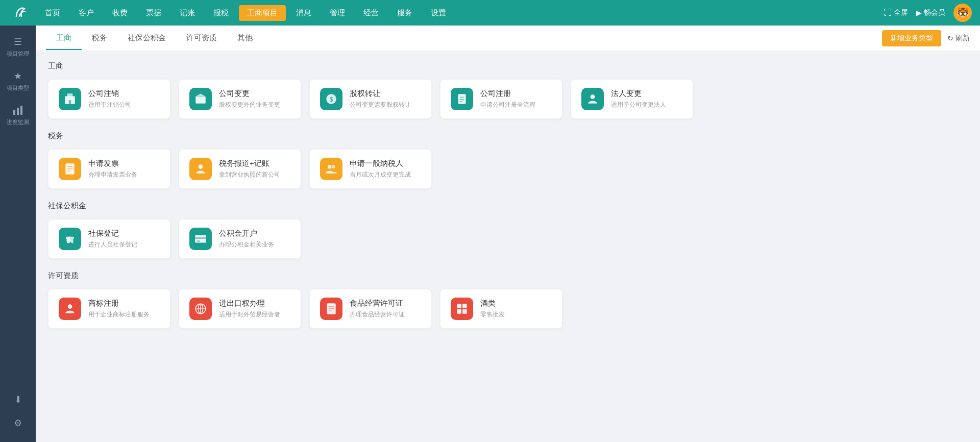 Image resolution: width=980 pixels, height=442 pixels. I want to click on card-icon-进出口权办理, so click(201, 309).